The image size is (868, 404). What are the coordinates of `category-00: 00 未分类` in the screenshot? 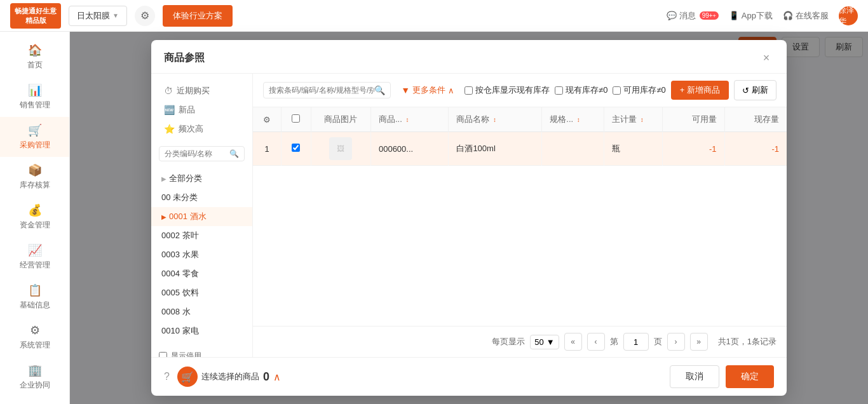 It's located at (202, 198).